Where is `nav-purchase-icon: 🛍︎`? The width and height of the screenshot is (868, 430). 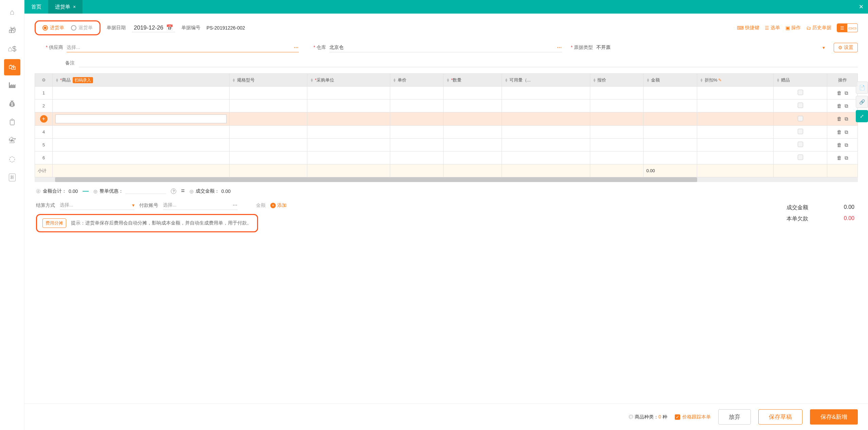 nav-purchase-icon: 🛍︎ is located at coordinates (12, 67).